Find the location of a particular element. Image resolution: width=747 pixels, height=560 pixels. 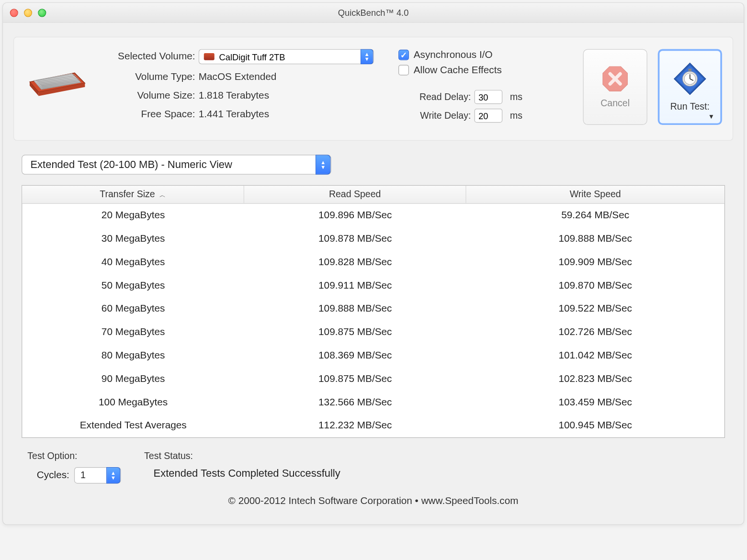

volume-select-value: CalDigit Tuff 2TB is located at coordinates (252, 56).